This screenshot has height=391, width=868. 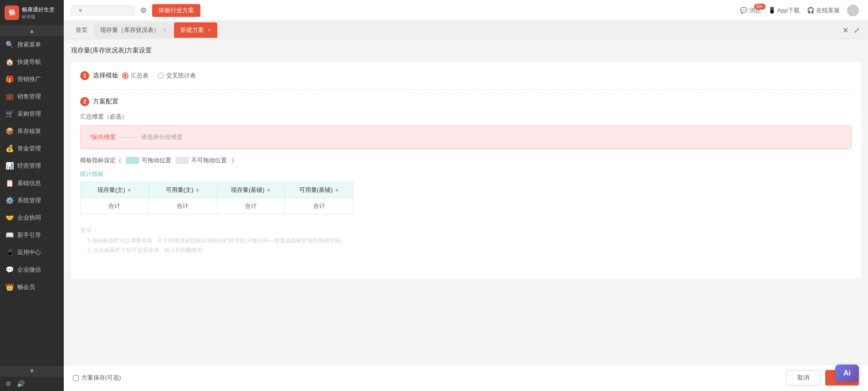 I want to click on radio-summary: 汇总表, so click(x=135, y=76).